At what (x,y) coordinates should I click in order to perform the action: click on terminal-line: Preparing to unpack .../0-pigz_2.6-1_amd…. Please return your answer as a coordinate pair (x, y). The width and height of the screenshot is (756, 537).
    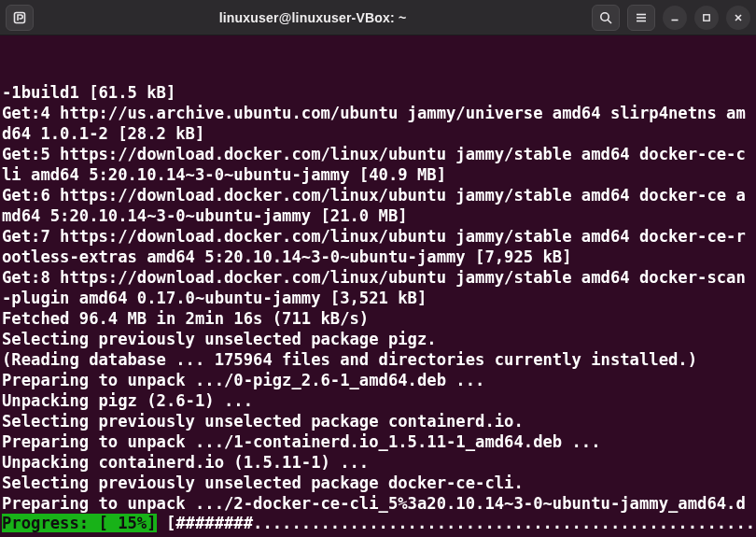
    Looking at the image, I should click on (378, 380).